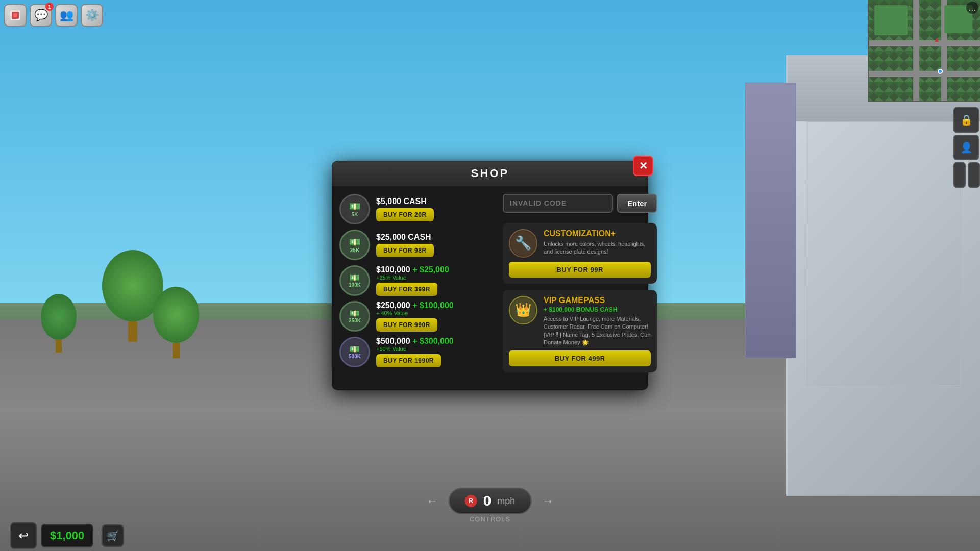 The image size is (980, 551). I want to click on vip-desc: Access to VIP Lounge, more Materials, Cu…, so click(597, 331).